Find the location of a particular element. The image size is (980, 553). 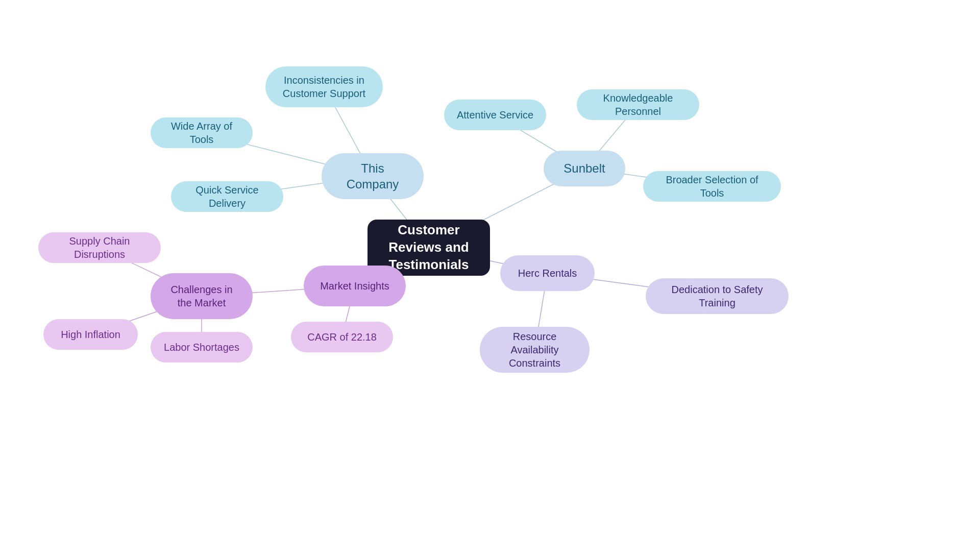

node-market_insights: Market Insights is located at coordinates (355, 286).